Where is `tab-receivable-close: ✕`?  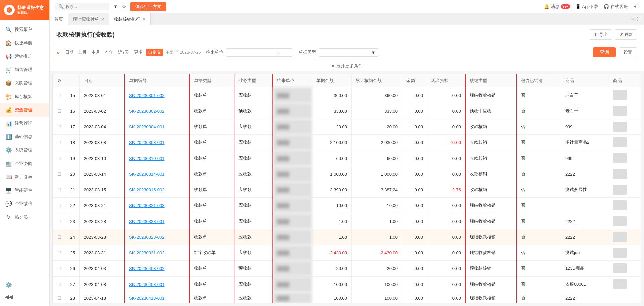
tab-receivable-close: ✕ is located at coordinates (103, 19).